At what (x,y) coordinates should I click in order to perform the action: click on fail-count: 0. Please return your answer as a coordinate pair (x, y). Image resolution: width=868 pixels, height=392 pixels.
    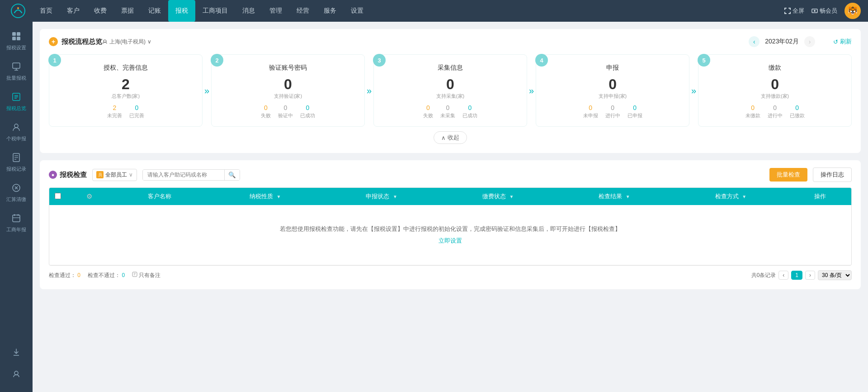
    Looking at the image, I should click on (123, 275).